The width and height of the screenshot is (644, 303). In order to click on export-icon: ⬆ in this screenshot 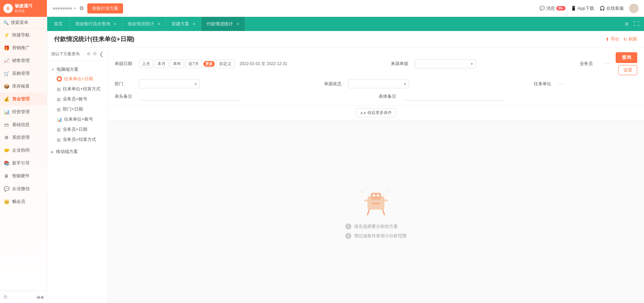, I will do `click(608, 39)`.